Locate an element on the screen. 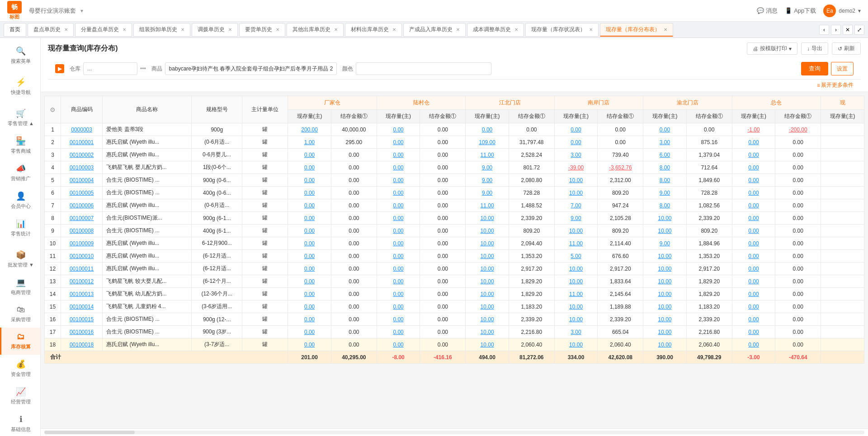  th-settings: ⚙ is located at coordinates (53, 110).